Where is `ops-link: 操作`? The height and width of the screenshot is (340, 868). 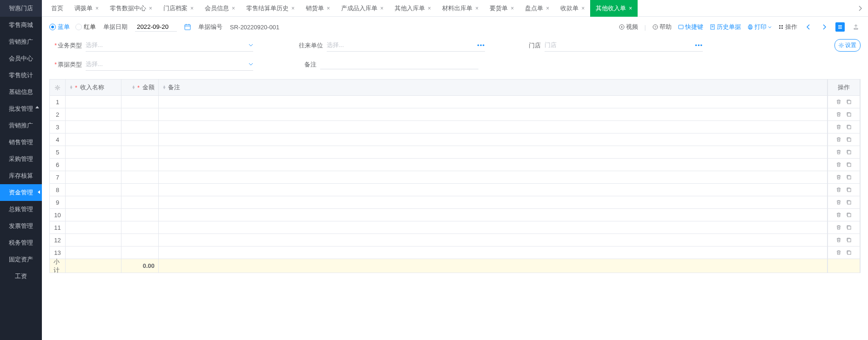
ops-link: 操作 is located at coordinates (787, 27).